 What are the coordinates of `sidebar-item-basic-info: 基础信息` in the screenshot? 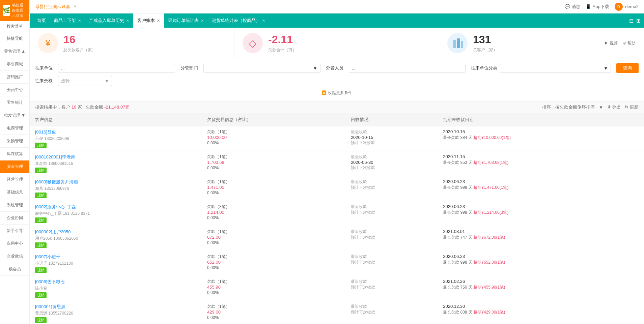 It's located at (15, 193).